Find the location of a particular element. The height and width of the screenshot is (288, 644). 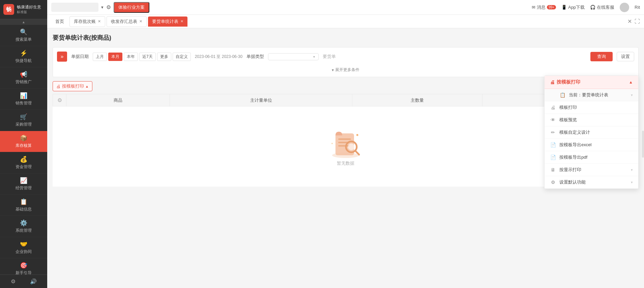

category-filter-label: 要货单 is located at coordinates (329, 57).